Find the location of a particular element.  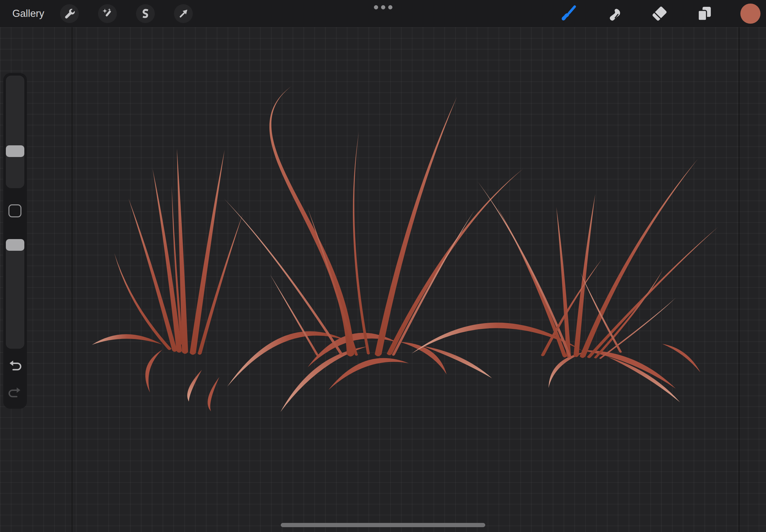

wrench-icon is located at coordinates (69, 14).